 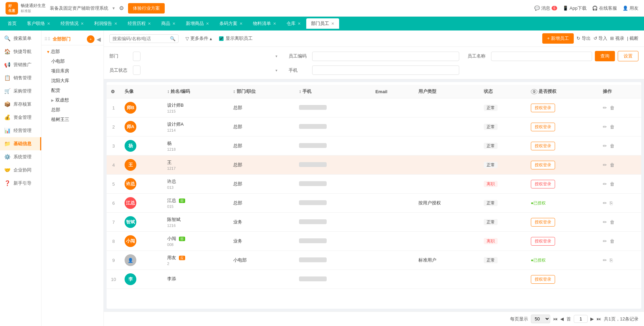 I want to click on empcode-label: 员工编码, so click(x=299, y=56).